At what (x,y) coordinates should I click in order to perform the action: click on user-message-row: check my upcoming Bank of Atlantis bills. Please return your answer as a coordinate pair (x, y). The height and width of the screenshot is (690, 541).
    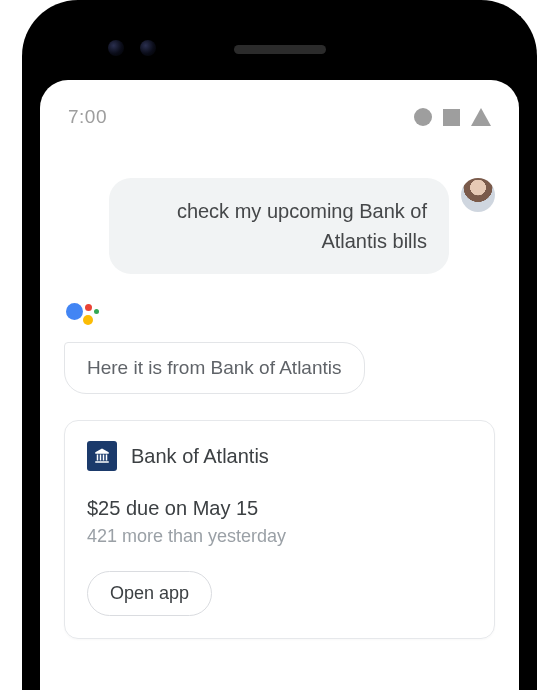
    Looking at the image, I should click on (280, 226).